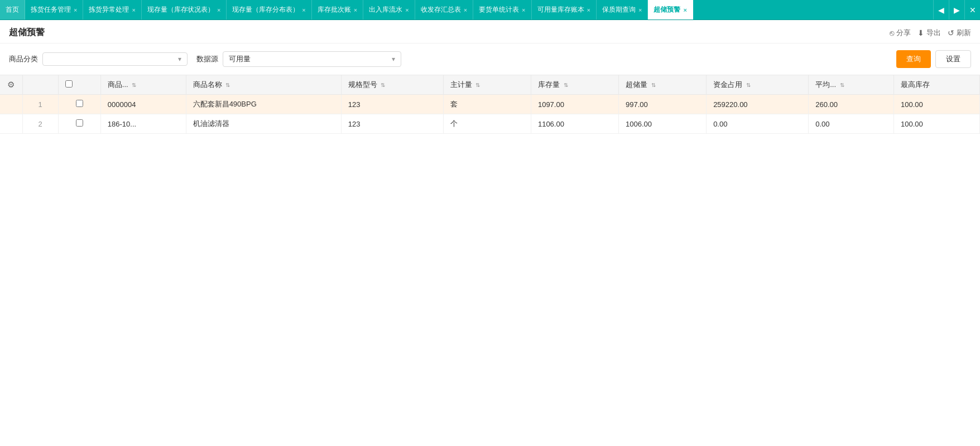 The width and height of the screenshot is (980, 446). Describe the element at coordinates (972, 10) in the screenshot. I see `nav-close-all: ✕` at that location.